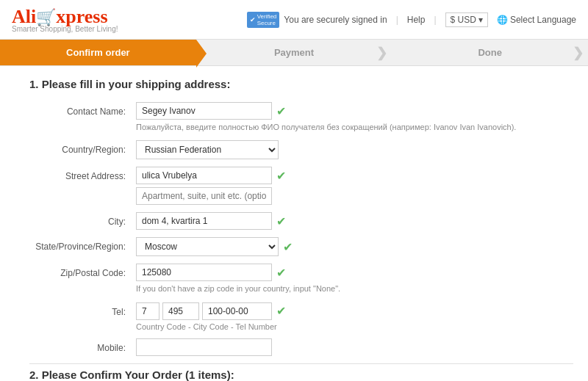 This screenshot has width=588, height=381. Describe the element at coordinates (181, 311) in the screenshot. I see `tel-city-code-input` at that location.